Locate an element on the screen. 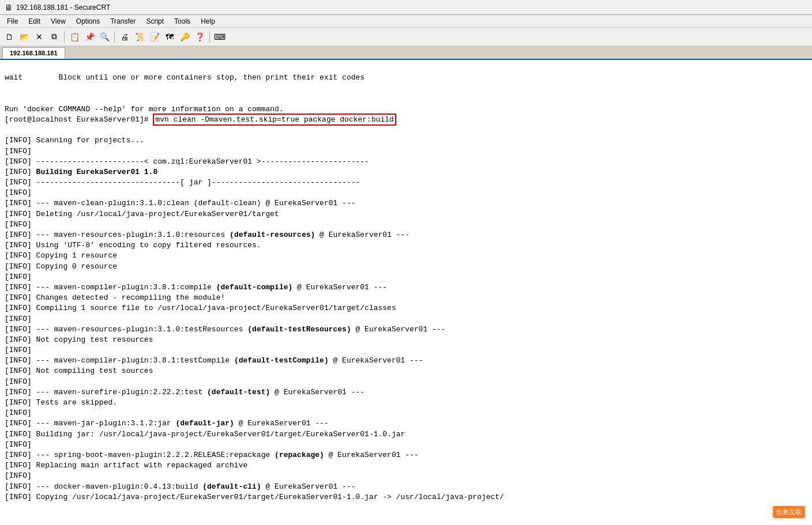  title-text: 192.168.188.181 - SecureCRT is located at coordinates (63, 7).